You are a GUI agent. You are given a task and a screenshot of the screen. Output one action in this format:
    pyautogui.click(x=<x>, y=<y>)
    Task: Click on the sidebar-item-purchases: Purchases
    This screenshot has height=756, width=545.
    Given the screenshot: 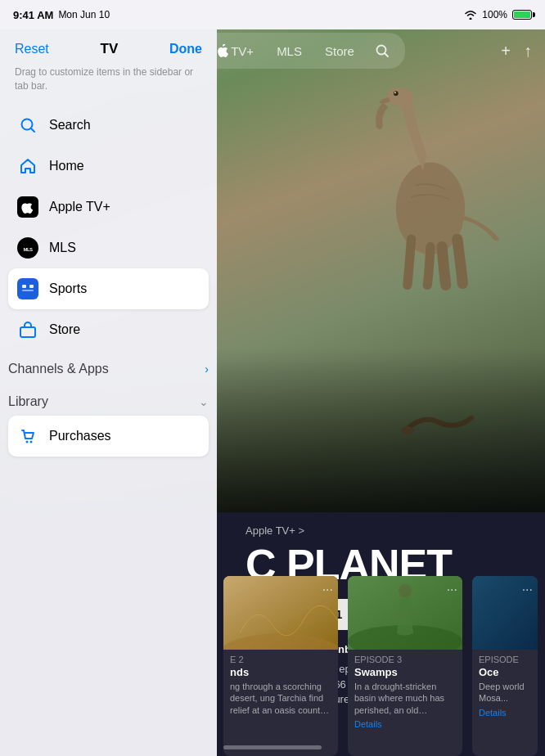 What is the action you would take?
    pyautogui.click(x=108, y=436)
    